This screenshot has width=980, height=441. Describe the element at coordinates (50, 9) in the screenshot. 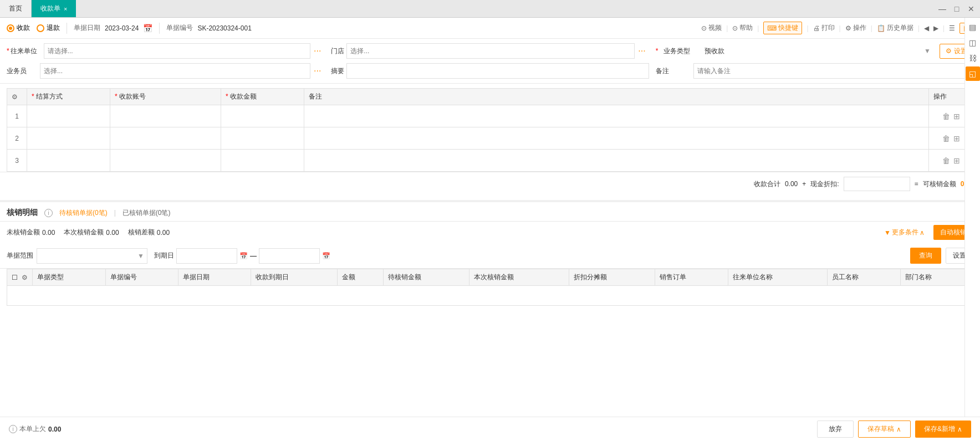

I see `tab-receipt-label: 收款单` at that location.